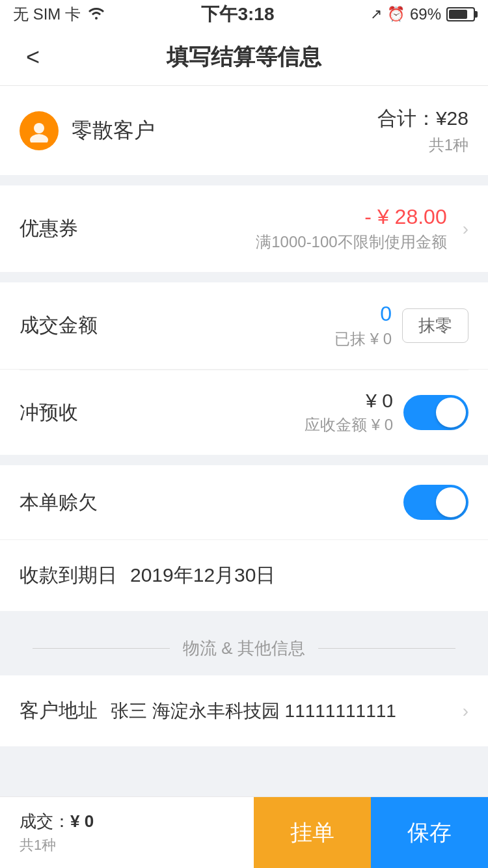  Describe the element at coordinates (423, 145) in the screenshot. I see `customer-count: 共1种` at that location.